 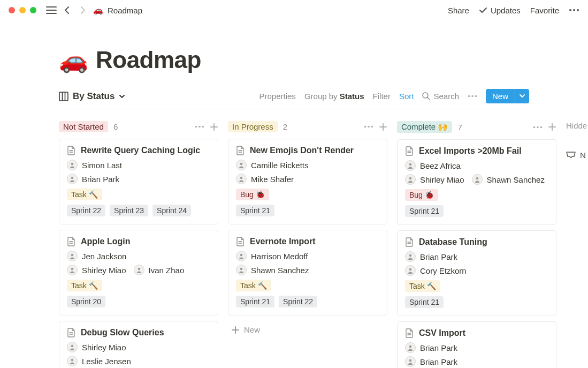 I want to click on search-icon, so click(x=426, y=96).